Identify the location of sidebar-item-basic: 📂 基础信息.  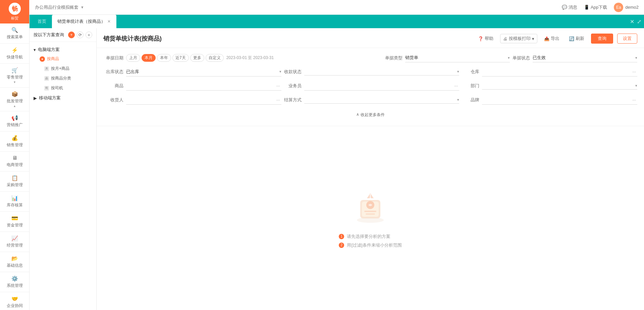
(15, 262).